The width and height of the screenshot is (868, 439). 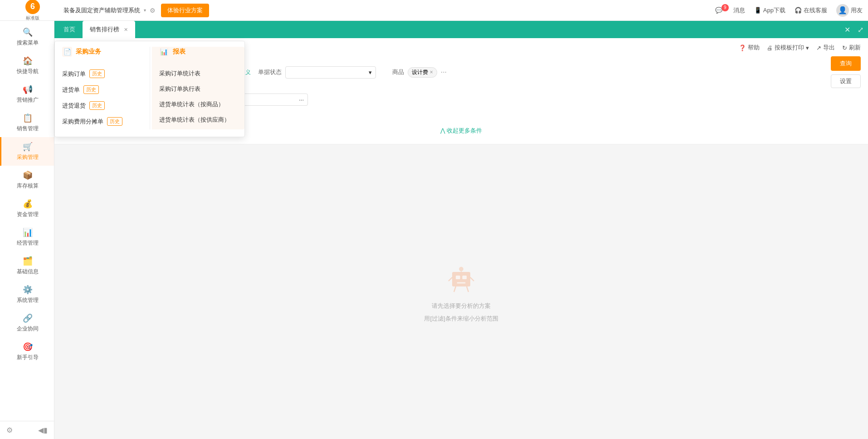 I want to click on tab-home: 首页, so click(x=69, y=30).